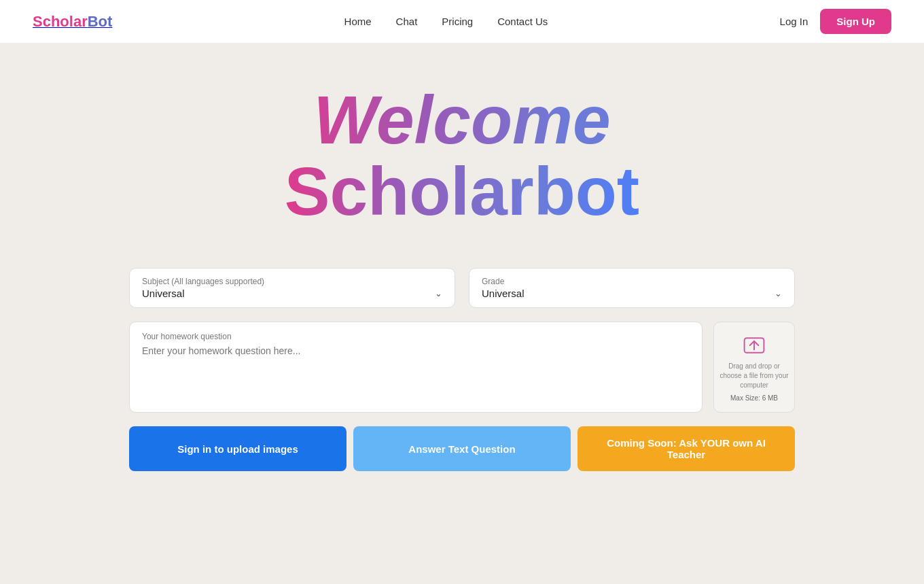 This screenshot has height=584, width=924. I want to click on grade-label: Grade, so click(632, 281).